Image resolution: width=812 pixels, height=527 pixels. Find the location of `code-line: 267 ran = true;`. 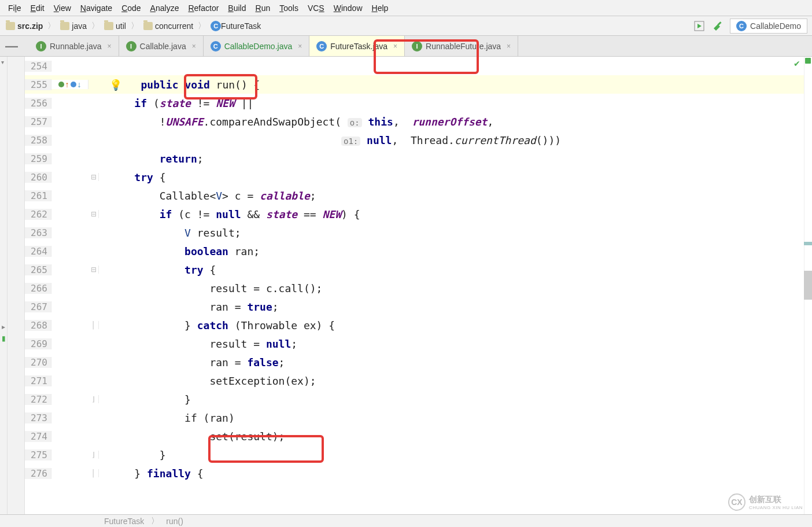

code-line: 267 ran = true; is located at coordinates (419, 307).